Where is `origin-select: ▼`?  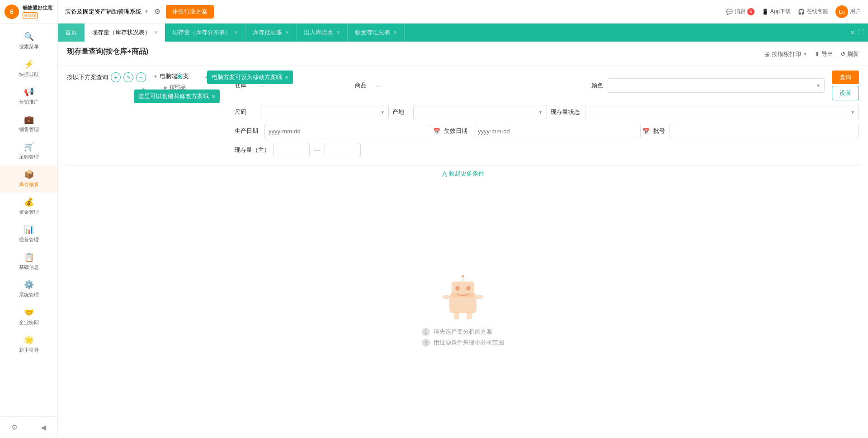 origin-select: ▼ is located at coordinates (480, 112).